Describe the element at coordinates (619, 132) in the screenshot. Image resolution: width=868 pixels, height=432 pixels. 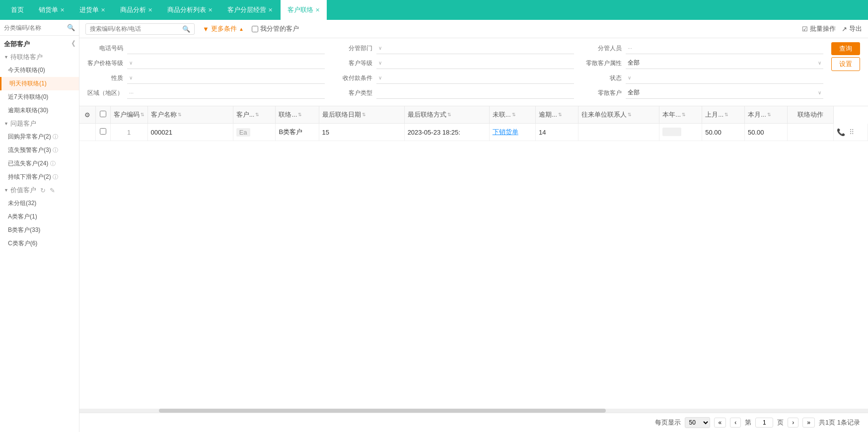
I see `row-overdue-cell` at that location.